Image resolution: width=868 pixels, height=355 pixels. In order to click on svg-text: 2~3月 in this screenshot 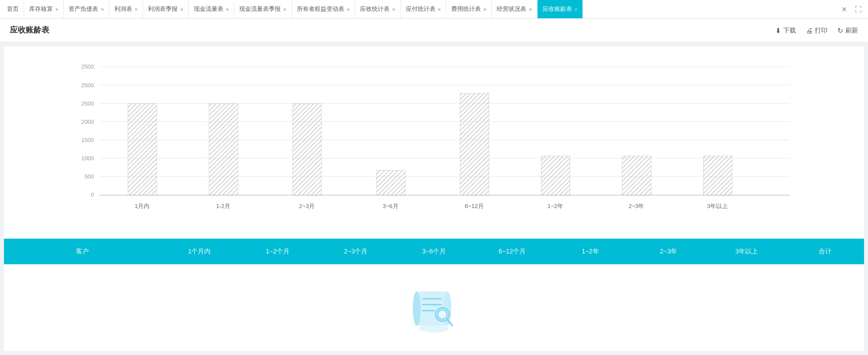, I will do `click(307, 206)`.